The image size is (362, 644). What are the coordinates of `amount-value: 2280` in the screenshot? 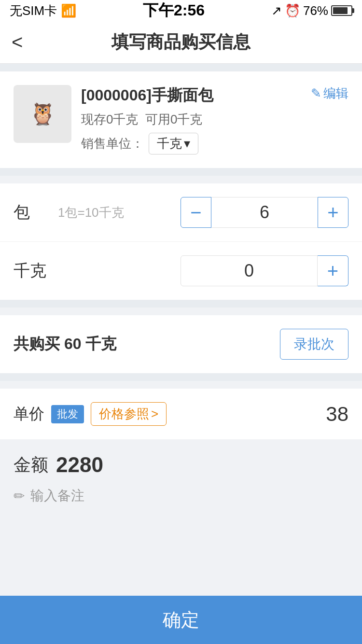 It's located at (80, 465).